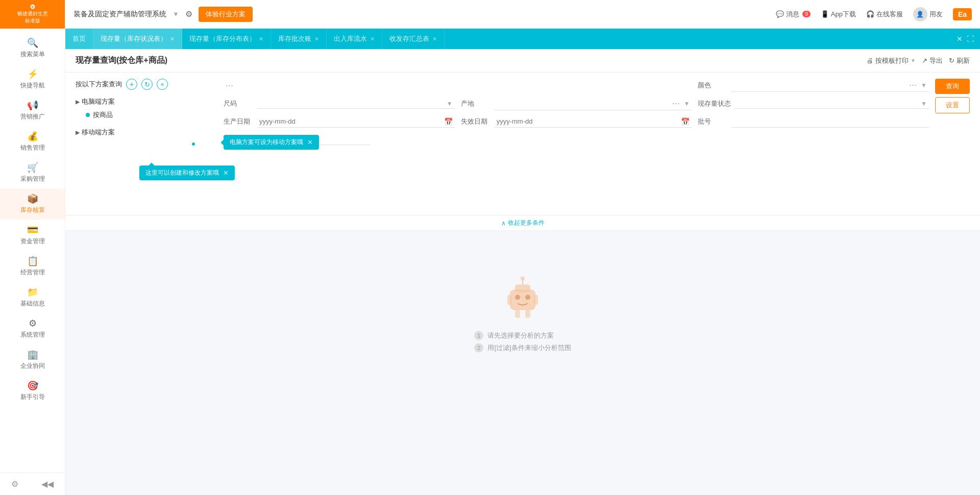  Describe the element at coordinates (33, 329) in the screenshot. I see `sidebar-item-system: ⚙ 系统管理` at that location.